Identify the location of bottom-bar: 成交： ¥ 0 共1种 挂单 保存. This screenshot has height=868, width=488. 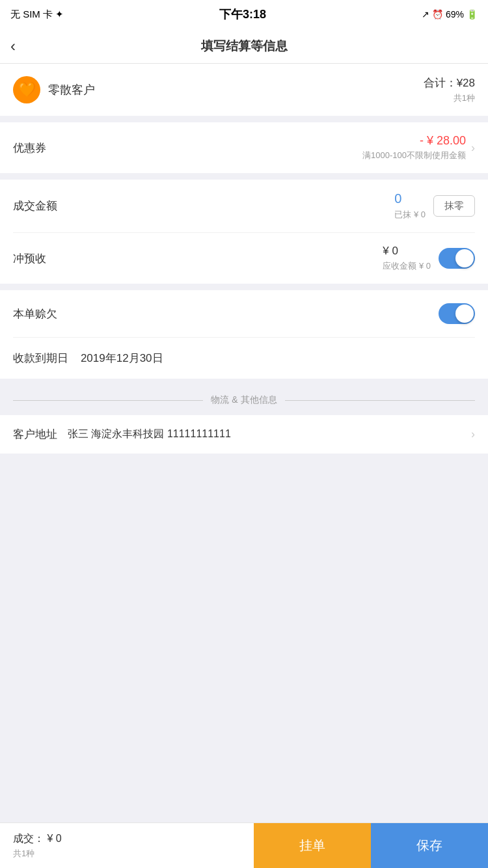
(244, 845).